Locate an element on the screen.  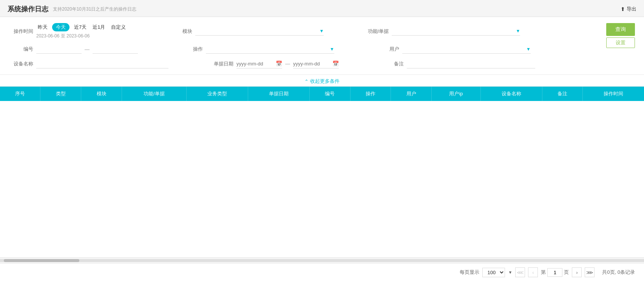
operation-label: 操作 is located at coordinates (191, 49).